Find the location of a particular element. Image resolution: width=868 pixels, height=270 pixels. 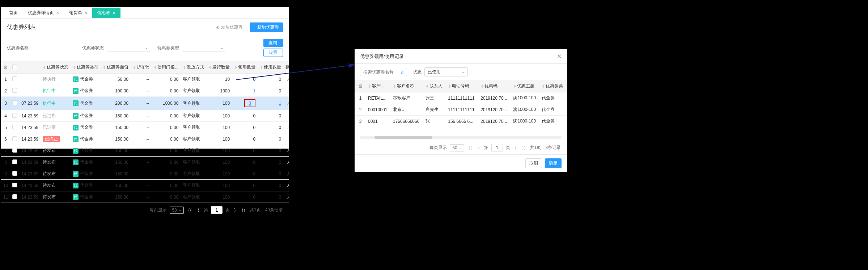

gear-icon: ⚙ is located at coordinates (6, 67).